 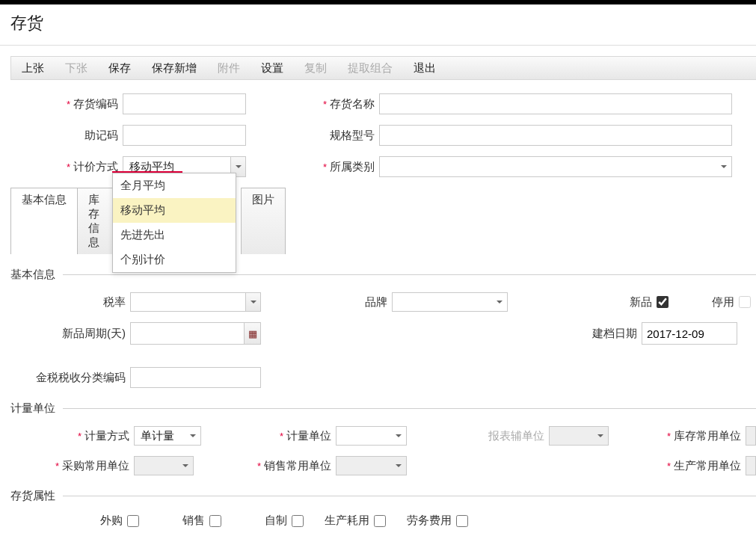 What do you see at coordinates (76, 69) in the screenshot?
I see `next-button: 下张` at bounding box center [76, 69].